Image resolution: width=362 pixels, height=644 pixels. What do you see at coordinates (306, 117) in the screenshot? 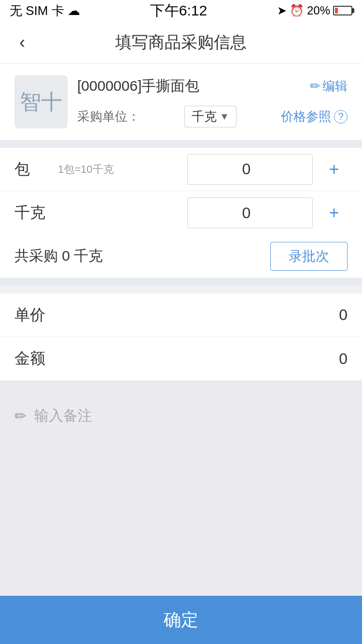
I see `price-ref-label: 价格参照` at bounding box center [306, 117].